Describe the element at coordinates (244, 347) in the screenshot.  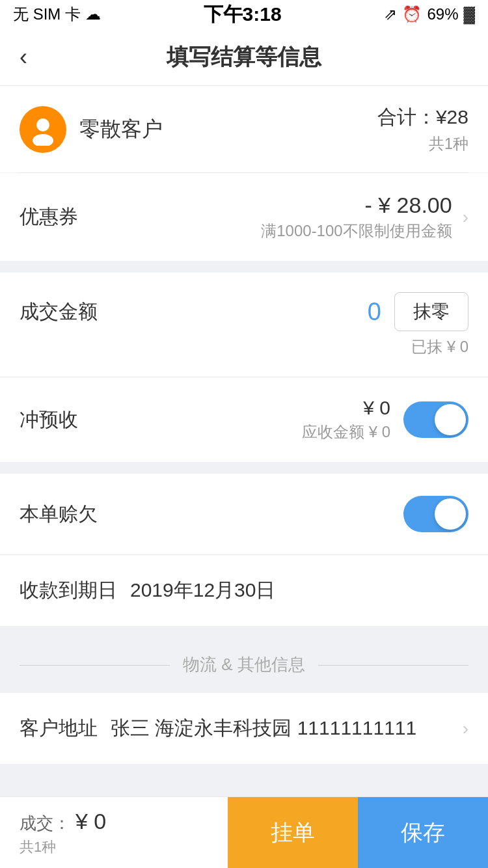
I see `deal-amount-sub: 已抹 ¥ 0` at that location.